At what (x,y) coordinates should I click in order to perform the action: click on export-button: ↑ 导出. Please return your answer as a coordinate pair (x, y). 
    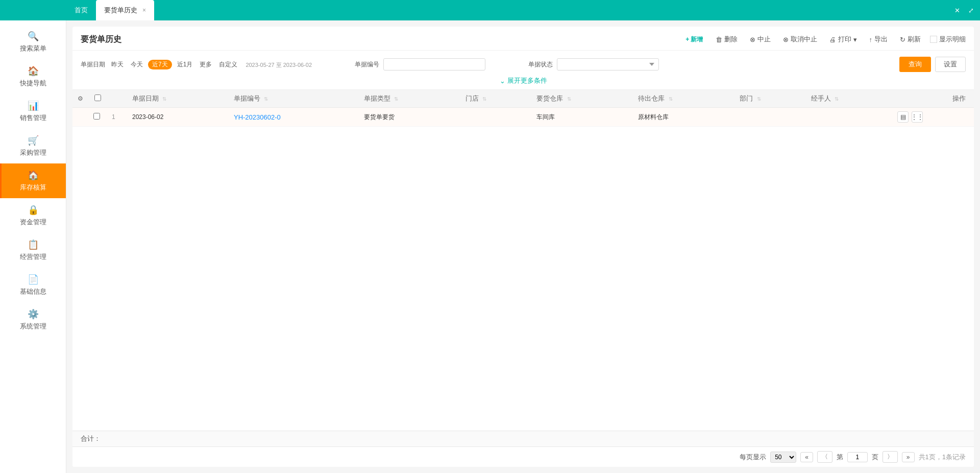
    Looking at the image, I should click on (879, 39).